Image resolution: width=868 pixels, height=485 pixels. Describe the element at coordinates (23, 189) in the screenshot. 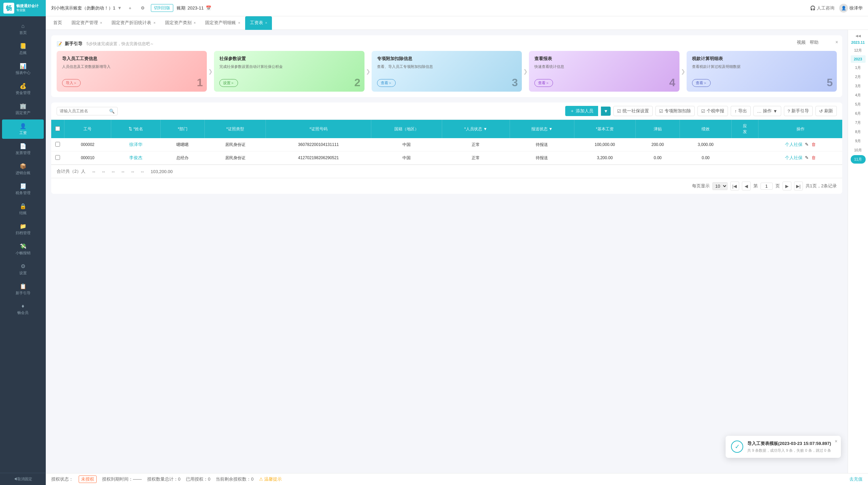

I see `sidebar-item-tax: 🧾 税务管理` at that location.